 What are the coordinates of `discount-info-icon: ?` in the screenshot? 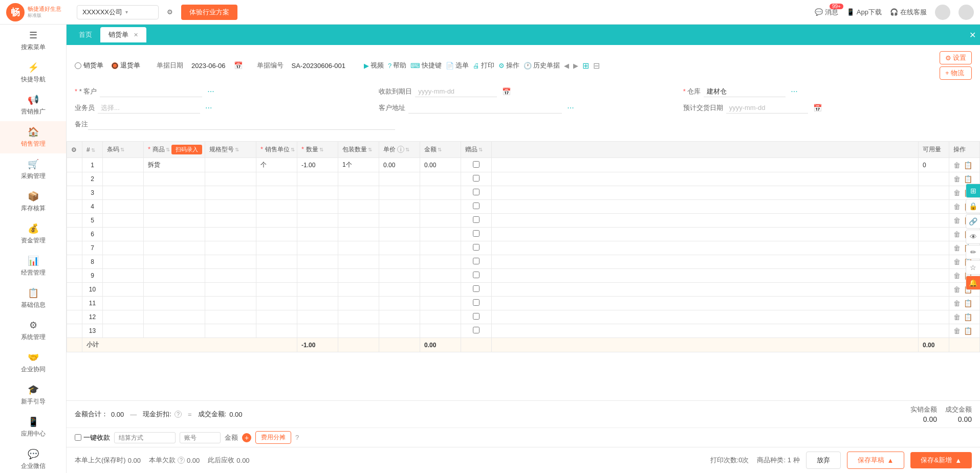 It's located at (178, 414).